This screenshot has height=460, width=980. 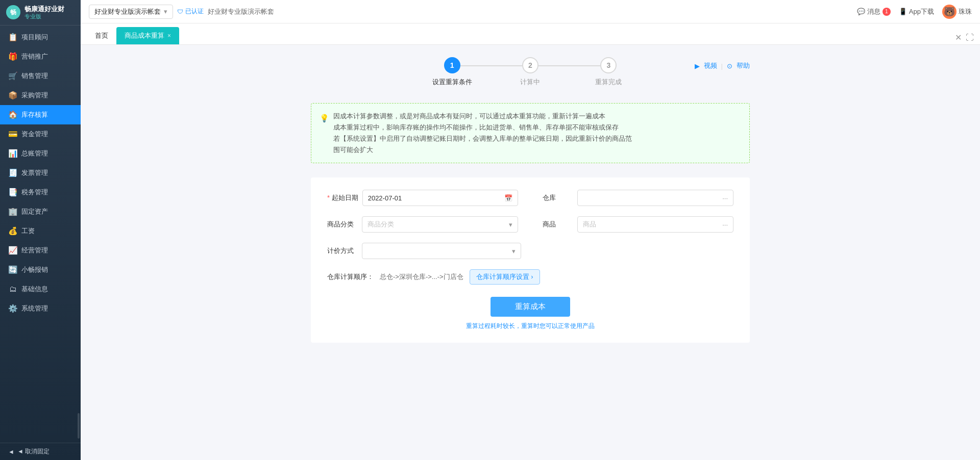 I want to click on step-2-num: 2, so click(x=530, y=65).